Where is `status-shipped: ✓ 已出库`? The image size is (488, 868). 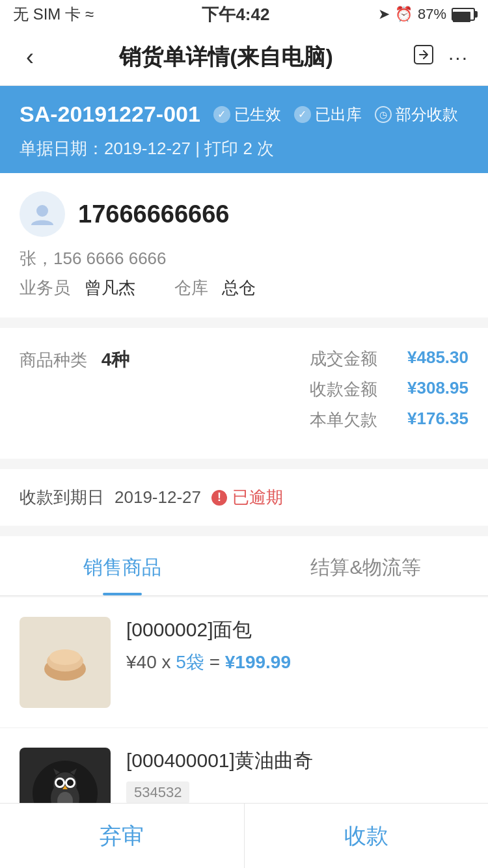
status-shipped: ✓ 已出库 is located at coordinates (328, 115).